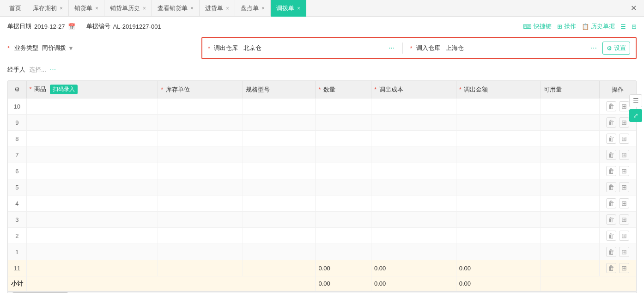  Describe the element at coordinates (92, 106) in the screenshot. I see `row-10-product` at that location.